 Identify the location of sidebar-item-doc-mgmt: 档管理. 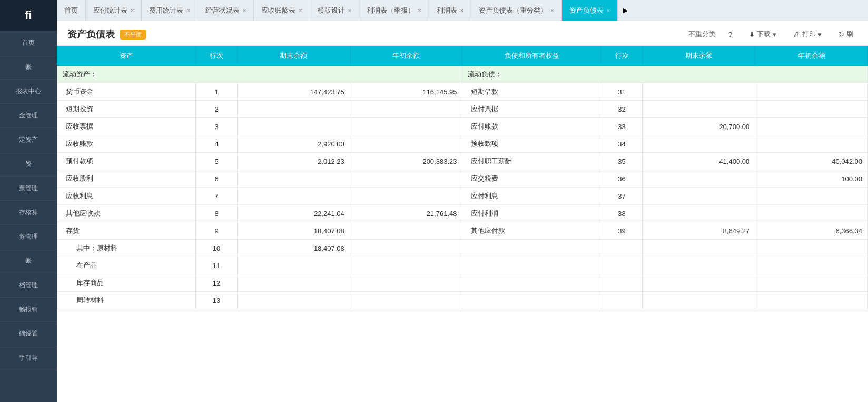
(28, 286).